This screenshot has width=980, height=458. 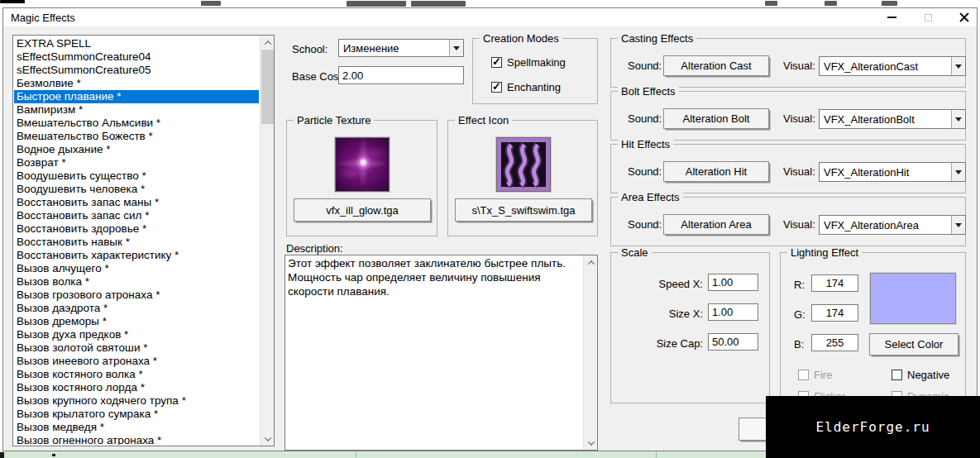 What do you see at coordinates (892, 66) in the screenshot?
I see `casting-visual-dropdown: VFX_AlterationCast` at bounding box center [892, 66].